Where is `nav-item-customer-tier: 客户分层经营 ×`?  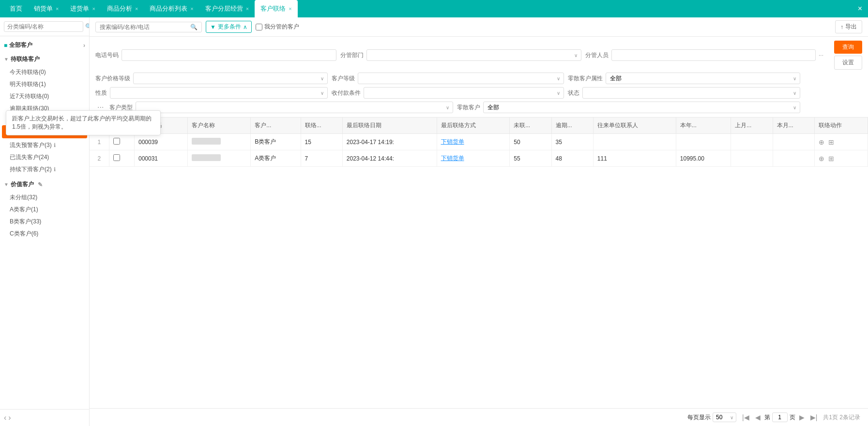
nav-item-customer-tier: 客户分层经营 × is located at coordinates (227, 9).